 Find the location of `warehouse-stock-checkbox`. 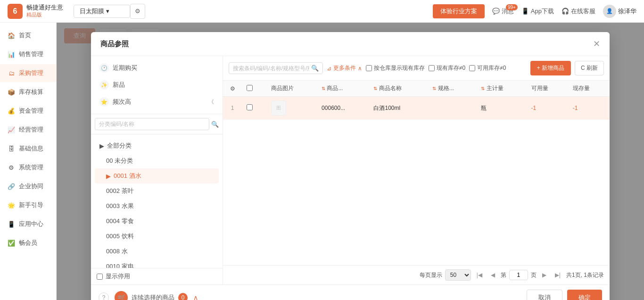

warehouse-stock-checkbox is located at coordinates (369, 68).